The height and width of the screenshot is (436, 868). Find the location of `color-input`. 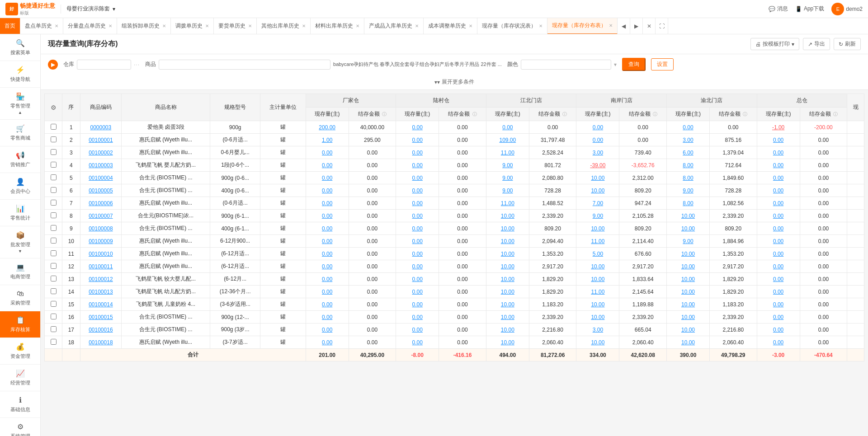

color-input is located at coordinates (566, 65).